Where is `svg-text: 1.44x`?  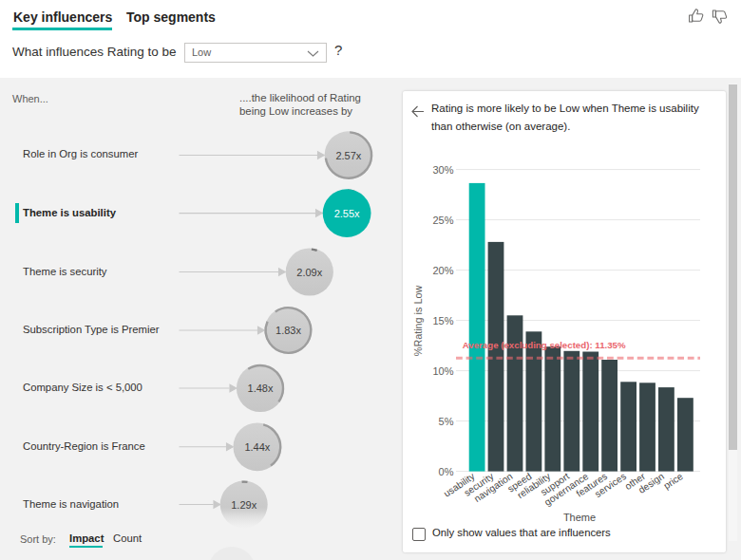 svg-text: 1.44x is located at coordinates (256, 447).